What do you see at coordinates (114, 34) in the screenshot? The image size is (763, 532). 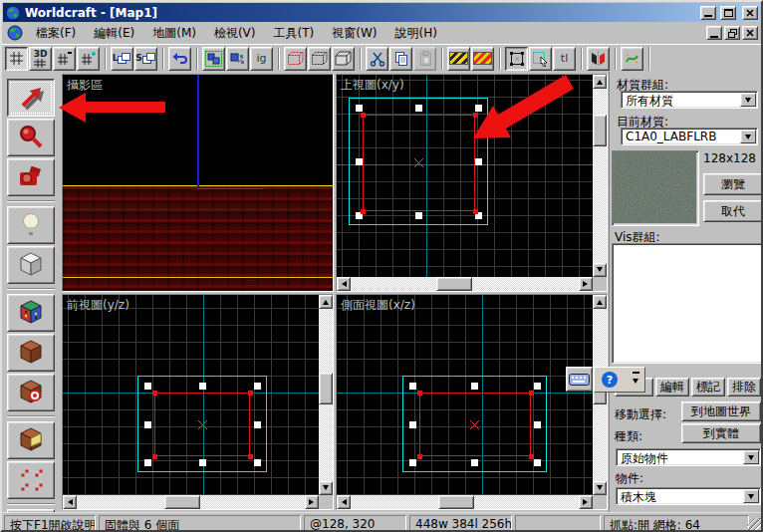 I see `menu-edit: 編輯(E)` at bounding box center [114, 34].